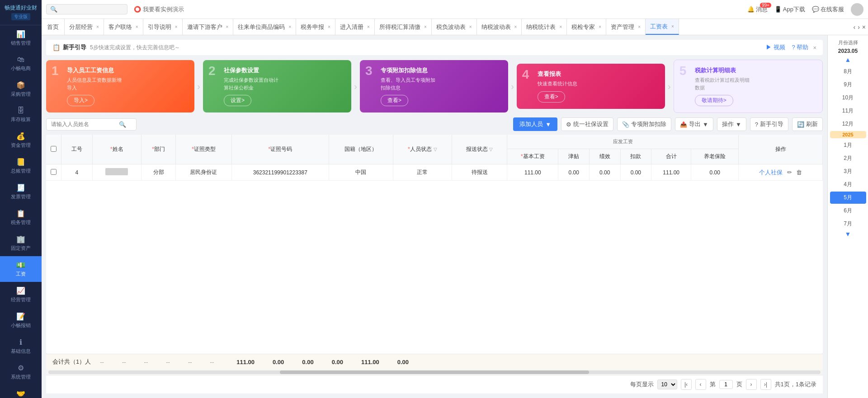 The image size is (868, 398). I want to click on next-page-btn: ›, so click(751, 384).